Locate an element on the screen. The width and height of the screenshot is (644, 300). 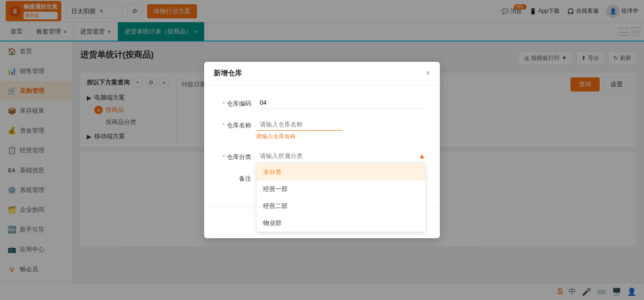
dropdown-item-0: 未分类 is located at coordinates (341, 172).